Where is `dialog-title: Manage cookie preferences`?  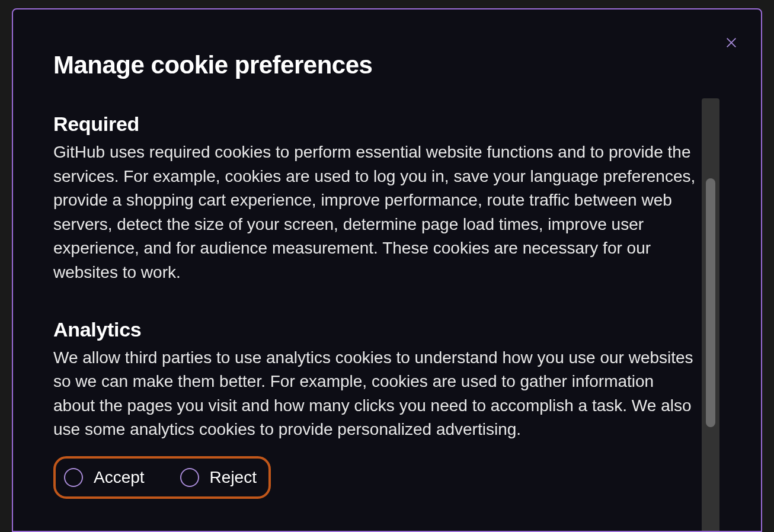 dialog-title: Manage cookie preferences is located at coordinates (387, 65).